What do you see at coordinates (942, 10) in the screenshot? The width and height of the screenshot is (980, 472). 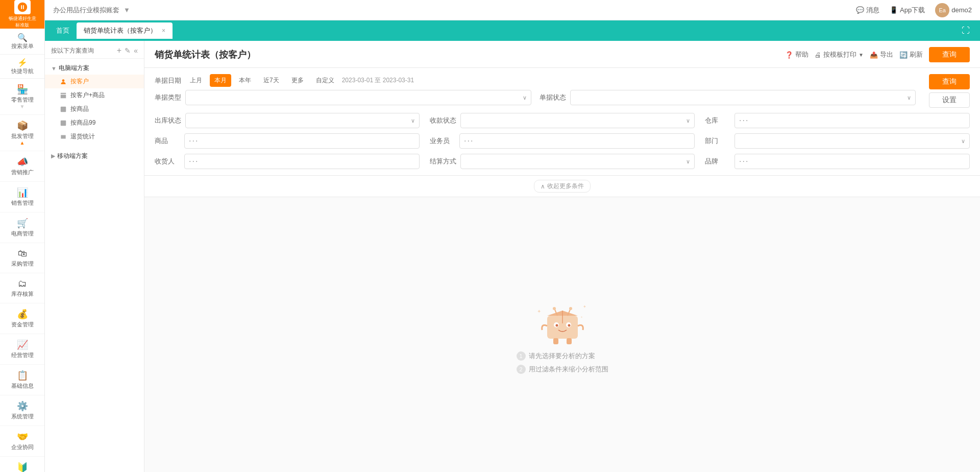 I see `avatar-text: Ea` at bounding box center [942, 10].